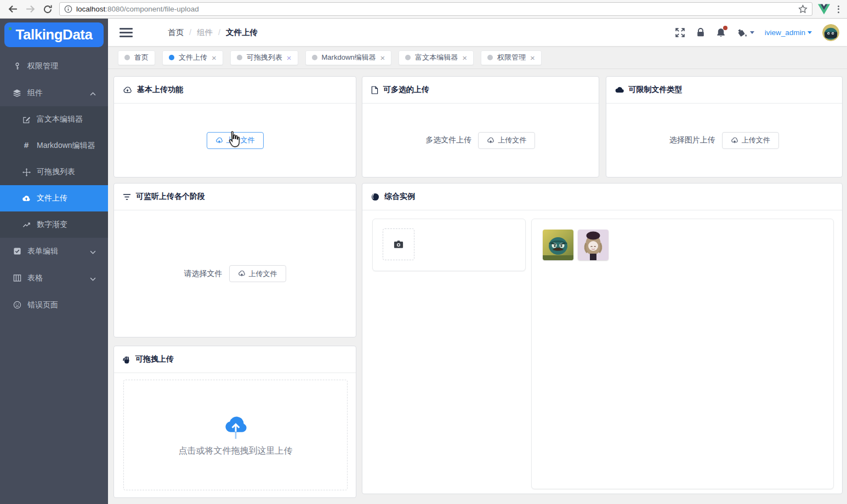 This screenshot has width=847, height=504. Describe the element at coordinates (17, 93) in the screenshot. I see `layers-icon` at that location.